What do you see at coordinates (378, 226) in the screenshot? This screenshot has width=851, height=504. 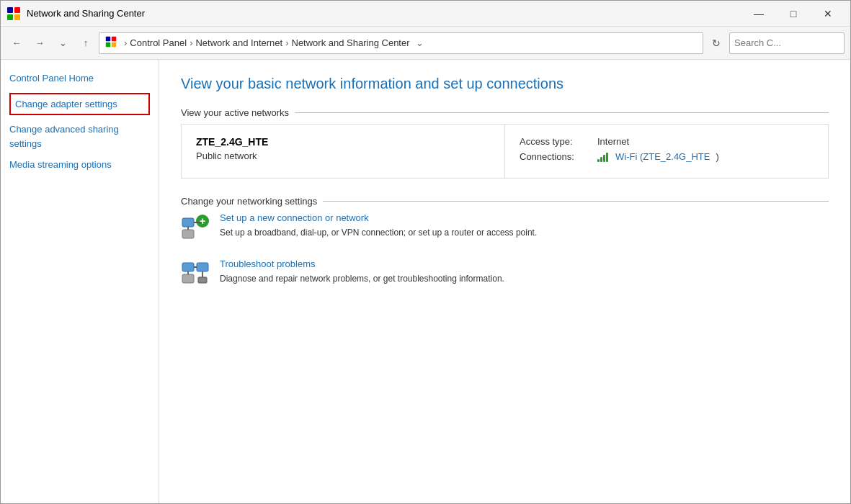 I see `setting-text-new-connection: Set up a new connection or network Set u…` at bounding box center [378, 226].